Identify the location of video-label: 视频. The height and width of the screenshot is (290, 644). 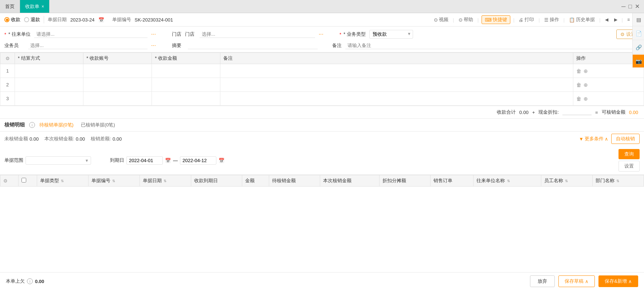
(444, 20).